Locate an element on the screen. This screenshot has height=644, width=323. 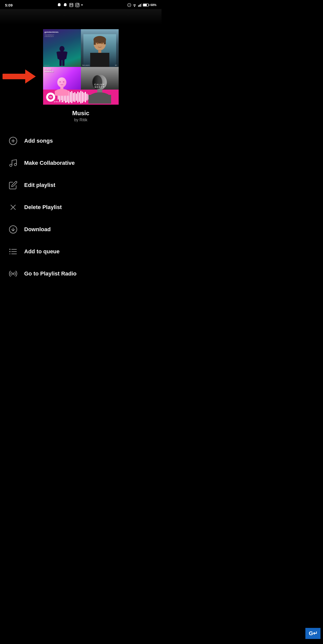
status-icons: 68% is located at coordinates (142, 5).